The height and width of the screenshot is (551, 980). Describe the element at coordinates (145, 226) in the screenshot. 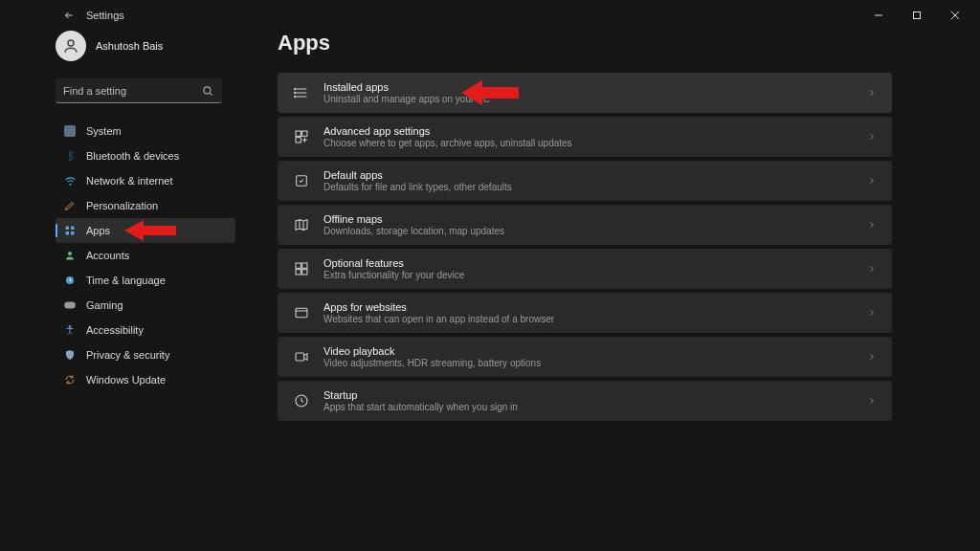

I see `sidebar: Ashutosh Bais System Bluetooth & devices…` at that location.